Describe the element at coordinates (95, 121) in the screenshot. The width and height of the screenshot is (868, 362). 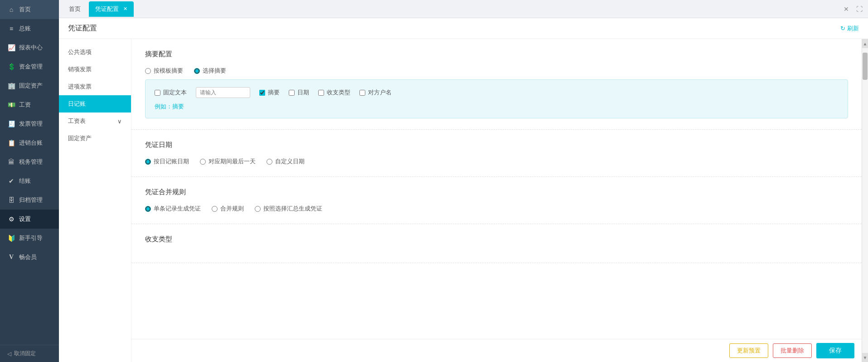
I see `left-nav-payroll: 工资表 ∨` at that location.